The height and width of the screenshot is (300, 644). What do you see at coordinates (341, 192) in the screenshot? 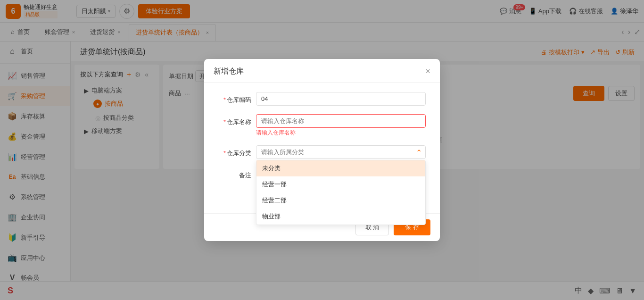
I see `category-dropdown-menu: 未分类 经营一部 经营二部 物业部` at bounding box center [341, 192].